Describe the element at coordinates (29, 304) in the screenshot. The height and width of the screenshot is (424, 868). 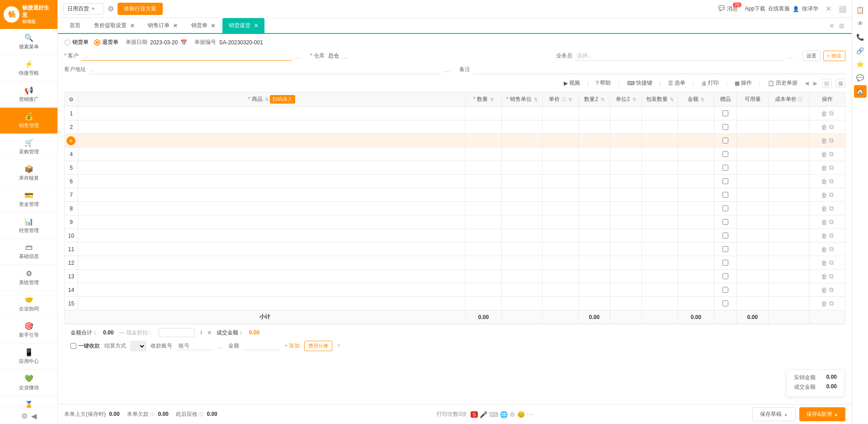
I see `sidebar-item-enterprise: 🤝 企业协同` at that location.